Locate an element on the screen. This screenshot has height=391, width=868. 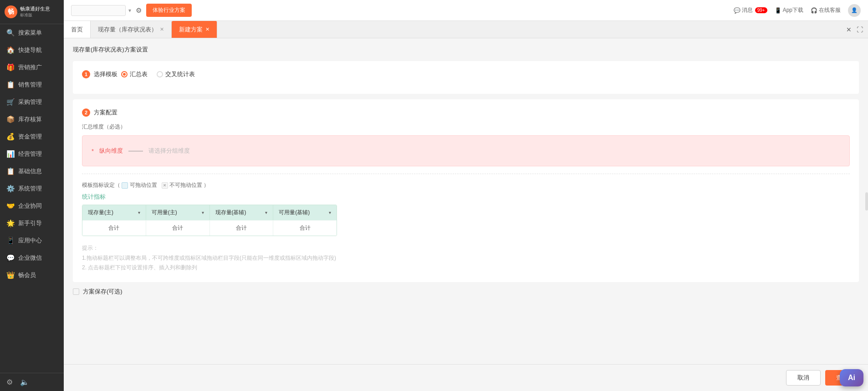
non-draggable-box: ✕ is located at coordinates (165, 185).